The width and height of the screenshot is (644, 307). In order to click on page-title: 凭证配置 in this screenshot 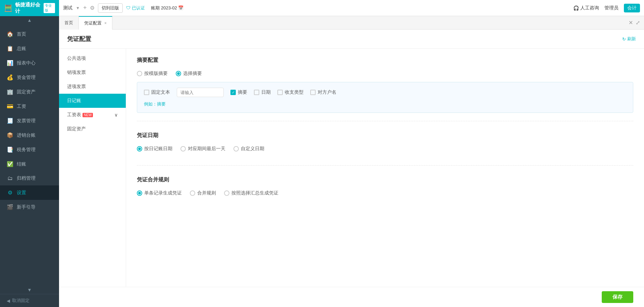, I will do `click(79, 39)`.